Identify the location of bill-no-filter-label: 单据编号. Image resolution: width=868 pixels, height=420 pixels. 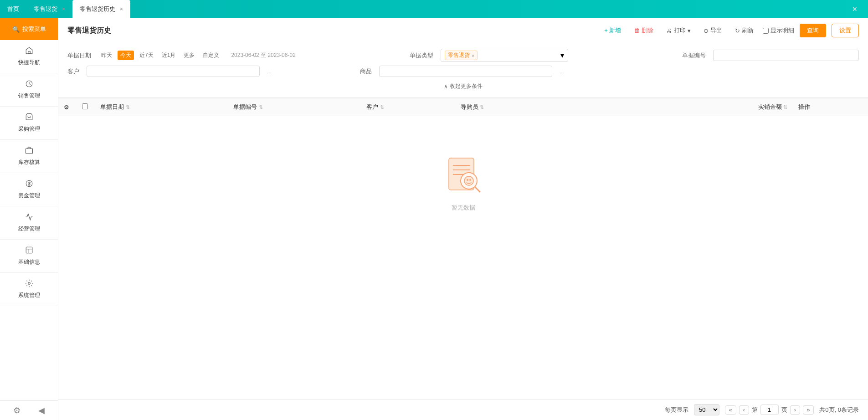
(694, 56).